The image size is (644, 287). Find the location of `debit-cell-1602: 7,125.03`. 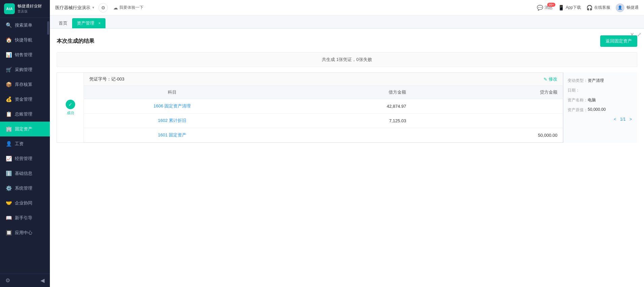

debit-cell-1602: 7,125.03 is located at coordinates (336, 121).